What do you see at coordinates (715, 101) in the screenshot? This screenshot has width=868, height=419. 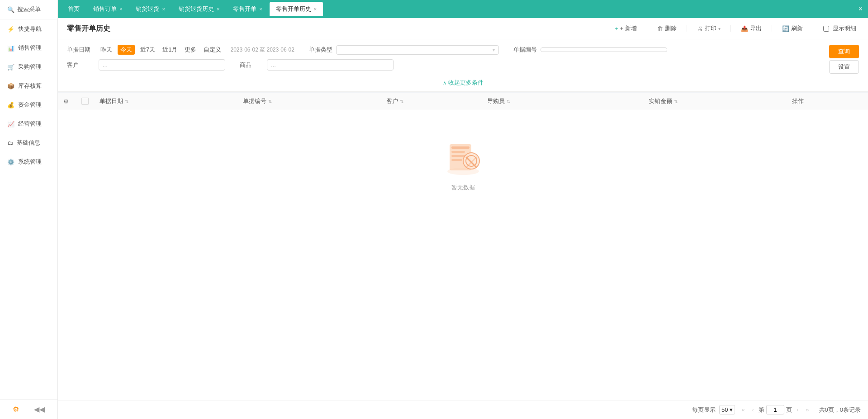 I see `th-amount: 实销金额 ⇅` at bounding box center [715, 101].